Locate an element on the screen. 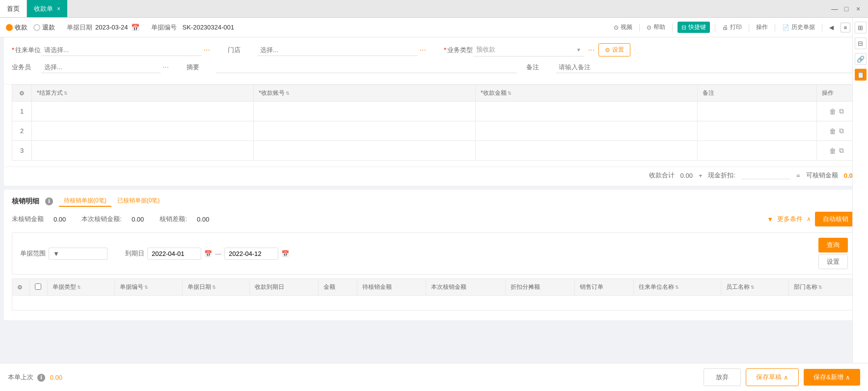  total-plus: + is located at coordinates (701, 176).